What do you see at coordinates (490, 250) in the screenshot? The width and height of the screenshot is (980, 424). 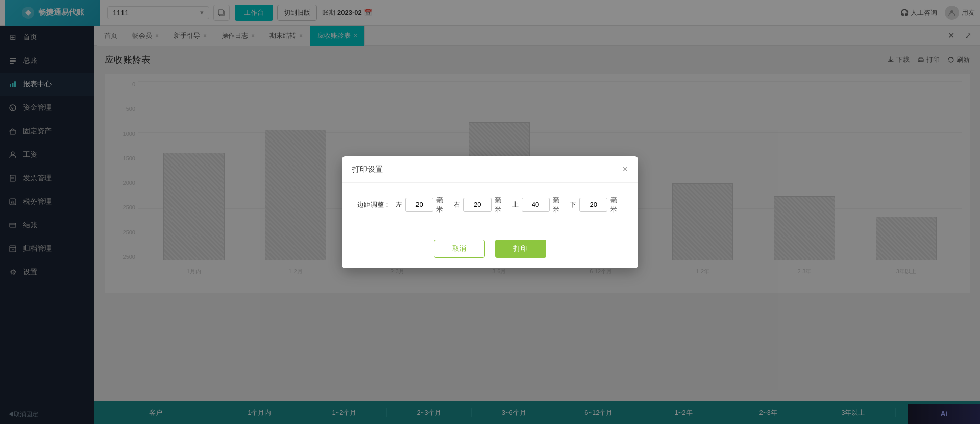 I see `dialog-footer: 取消 打印` at bounding box center [490, 250].